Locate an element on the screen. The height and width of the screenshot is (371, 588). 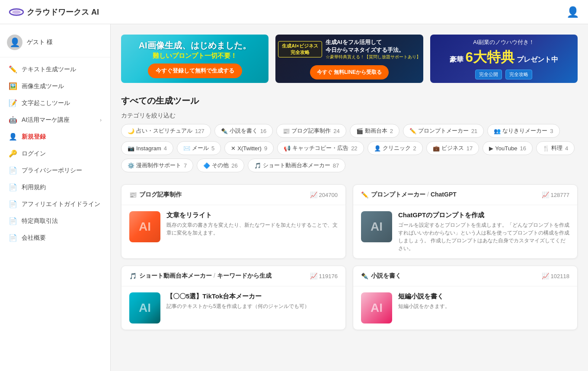
category-tag-manga: ⚙️漫画制作サポート7 is located at coordinates (157, 165).